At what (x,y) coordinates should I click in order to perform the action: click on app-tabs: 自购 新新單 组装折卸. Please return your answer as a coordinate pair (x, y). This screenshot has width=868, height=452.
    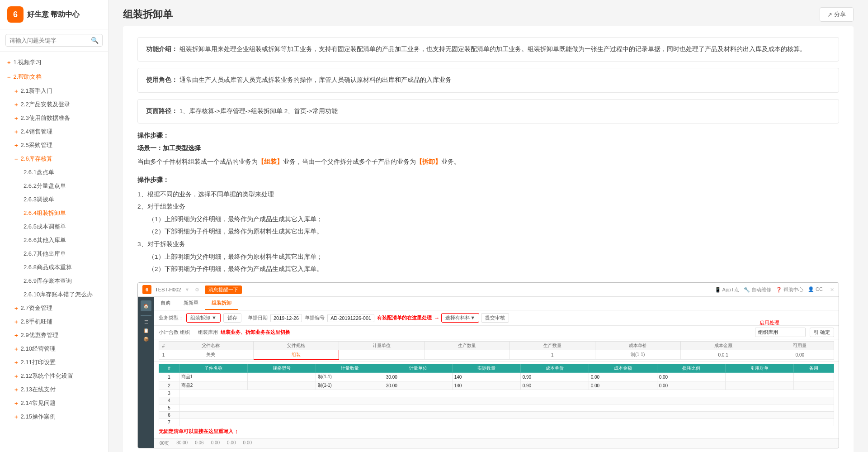
    Looking at the image, I should click on (496, 304).